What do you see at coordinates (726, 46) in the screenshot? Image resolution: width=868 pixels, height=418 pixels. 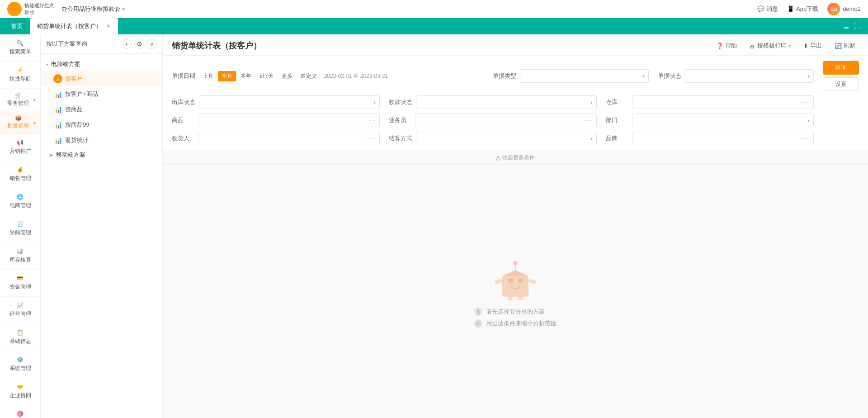 I see `help-btn: ❓ 帮助` at bounding box center [726, 46].